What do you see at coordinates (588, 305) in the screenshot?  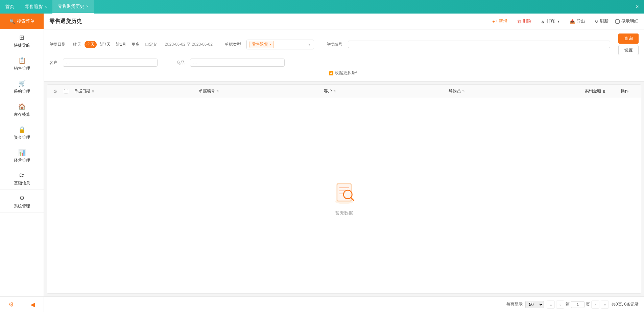 I see `page-end-label: 页` at bounding box center [588, 305].